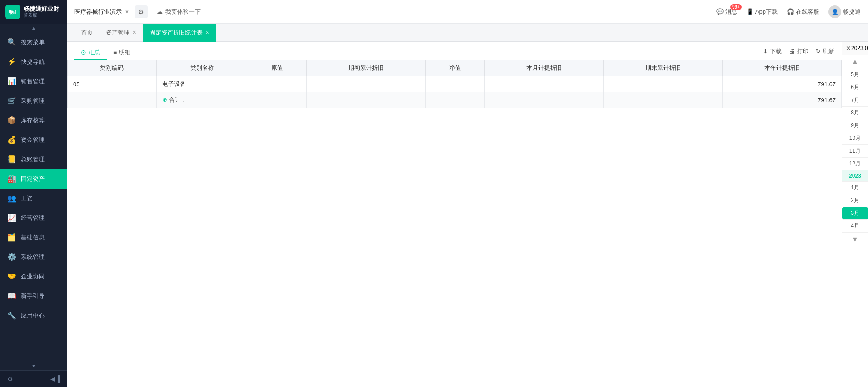 Image resolution: width=868 pixels, height=387 pixels. I want to click on refresh-button: ↻ 刷新, so click(825, 51).